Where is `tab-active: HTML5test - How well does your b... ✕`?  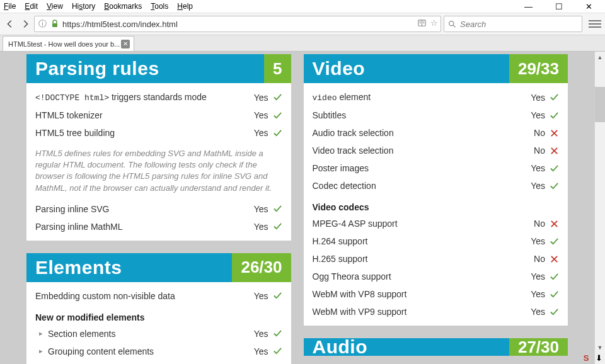
tab-active: HTML5test - How well does your b... ✕ is located at coordinates (68, 43).